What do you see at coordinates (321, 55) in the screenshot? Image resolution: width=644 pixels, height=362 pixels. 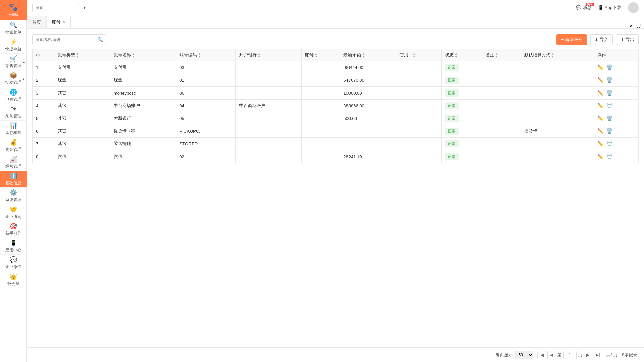 I see `col-header-account: 账号▲▼` at bounding box center [321, 55].